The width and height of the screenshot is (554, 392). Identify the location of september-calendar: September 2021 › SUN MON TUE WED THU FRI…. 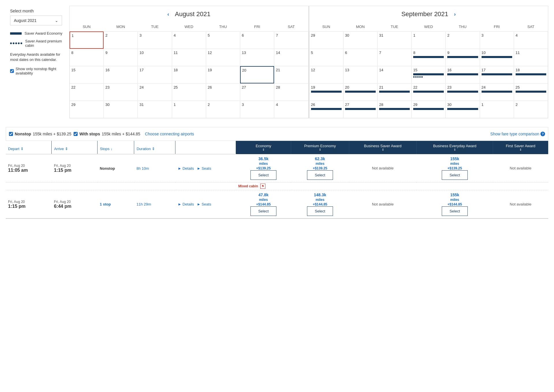
(429, 62).